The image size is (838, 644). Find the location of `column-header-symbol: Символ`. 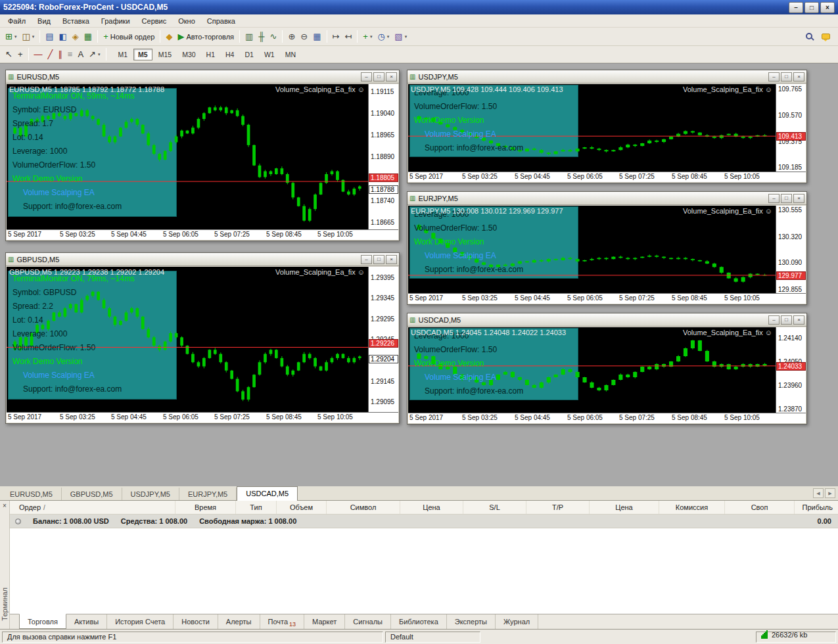

column-header-symbol: Символ is located at coordinates (363, 507).